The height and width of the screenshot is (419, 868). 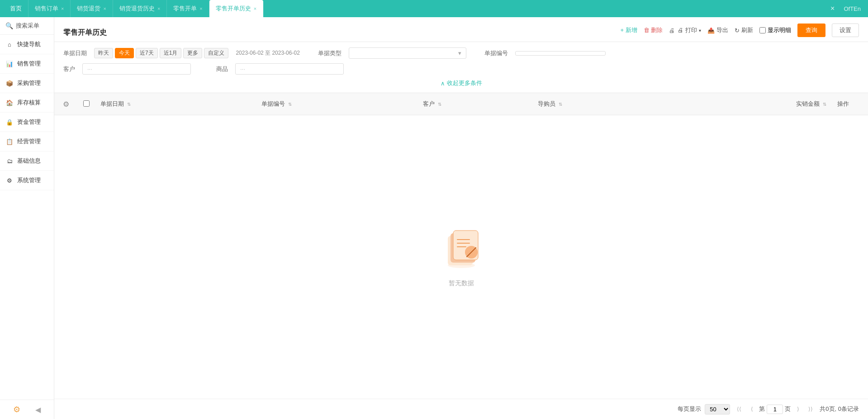 I want to click on page-title: 零售开单历史, so click(x=85, y=33).